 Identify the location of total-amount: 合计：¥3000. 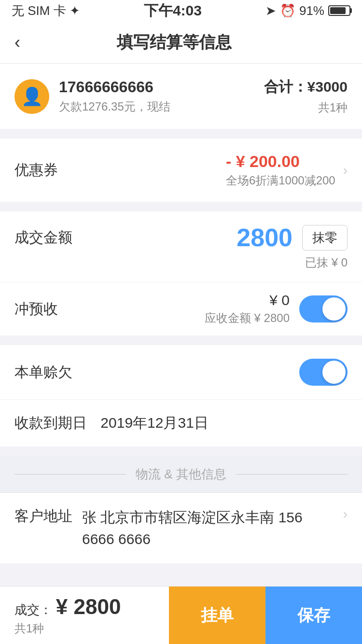
(306, 87).